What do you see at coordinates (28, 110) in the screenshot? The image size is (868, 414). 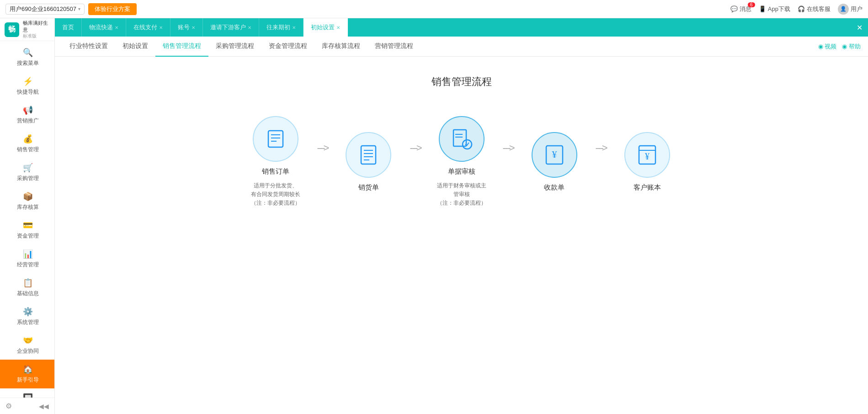 I see `marketing-promo-icon: 📢` at bounding box center [28, 110].